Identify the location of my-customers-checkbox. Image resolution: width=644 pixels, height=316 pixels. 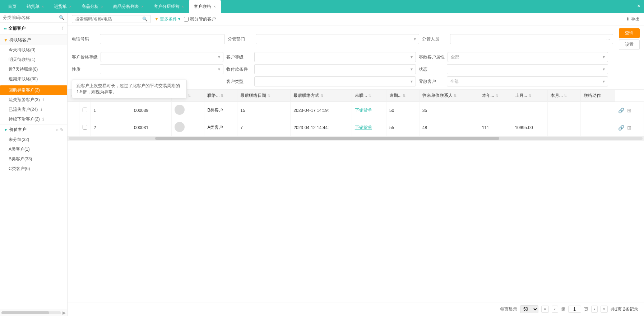
(186, 19).